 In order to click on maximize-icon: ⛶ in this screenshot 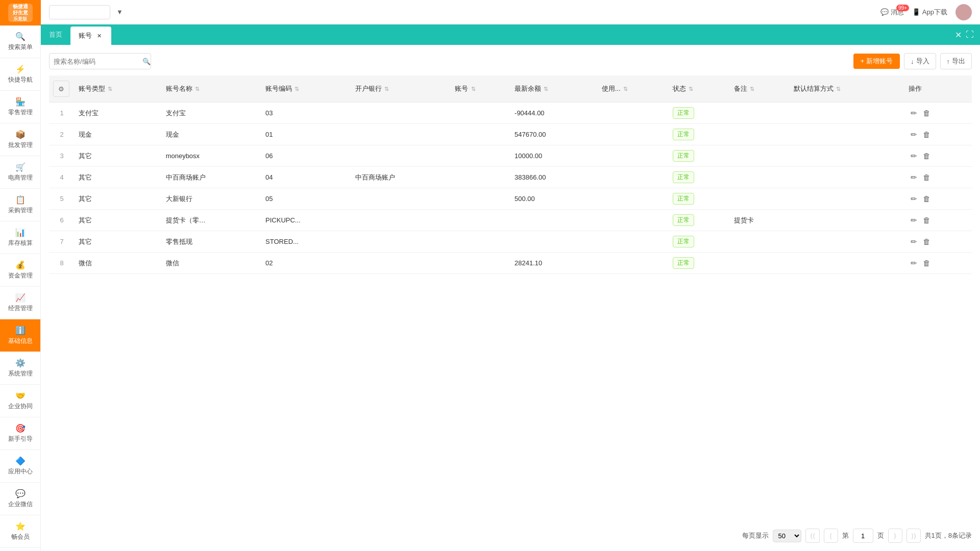, I will do `click(970, 35)`.